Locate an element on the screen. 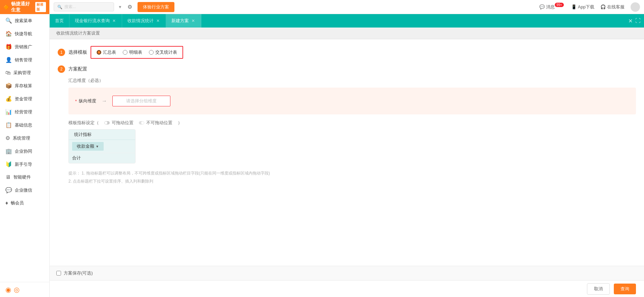 The width and height of the screenshot is (644, 297). sidebar-item-wechat: 💬 企业微信 is located at coordinates (25, 190).